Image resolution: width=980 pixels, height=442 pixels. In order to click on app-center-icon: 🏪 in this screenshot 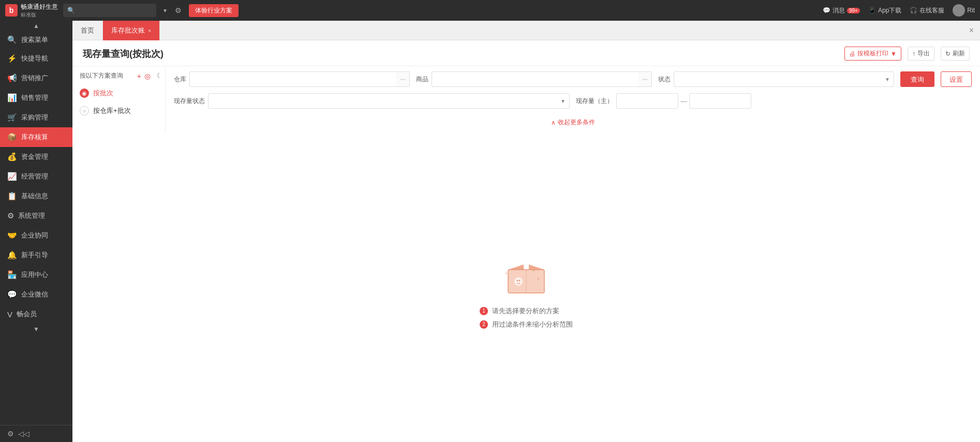, I will do `click(12, 275)`.